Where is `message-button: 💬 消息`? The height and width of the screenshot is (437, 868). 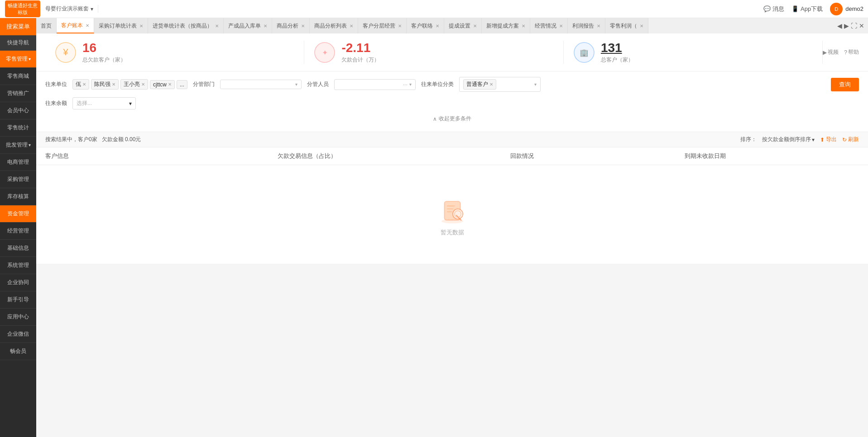 message-button: 💬 消息 is located at coordinates (774, 9).